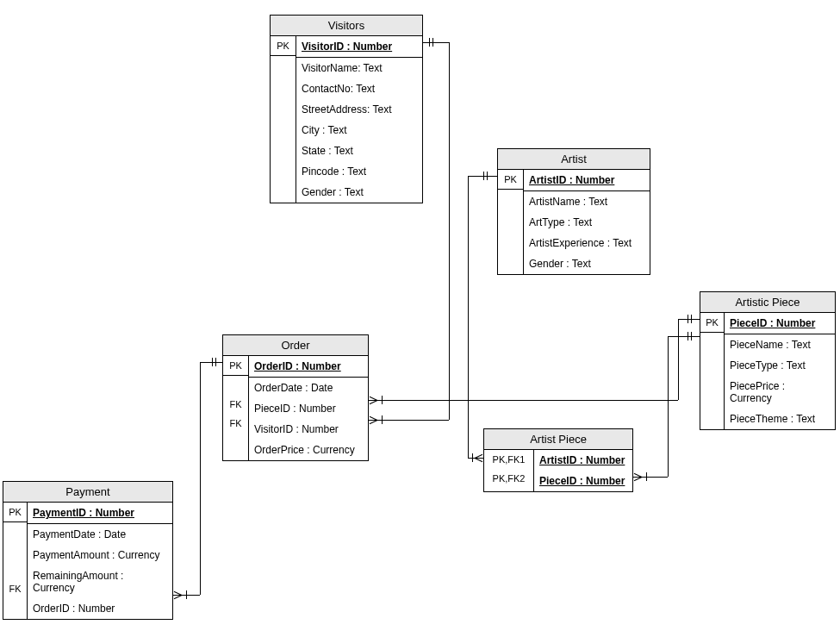 This screenshot has width=840, height=637. What do you see at coordinates (780, 365) in the screenshot?
I see `attr: PieceType : Text` at bounding box center [780, 365].